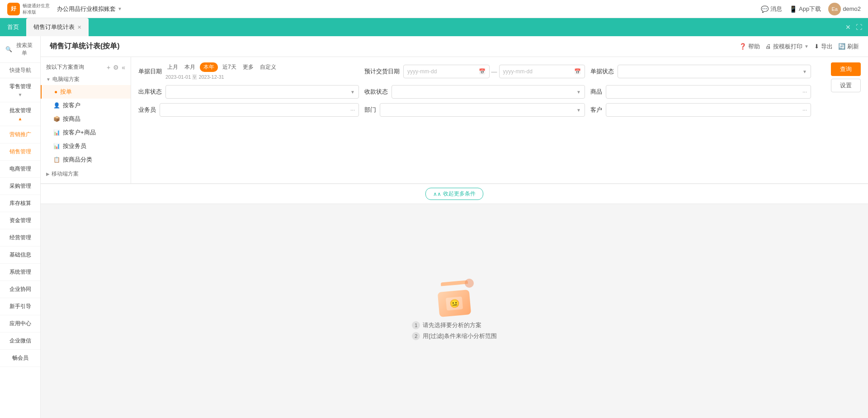 This screenshot has height=418, width=868. Describe the element at coordinates (20, 204) in the screenshot. I see `sidebar-item-inventory: 库存核算` at that location.